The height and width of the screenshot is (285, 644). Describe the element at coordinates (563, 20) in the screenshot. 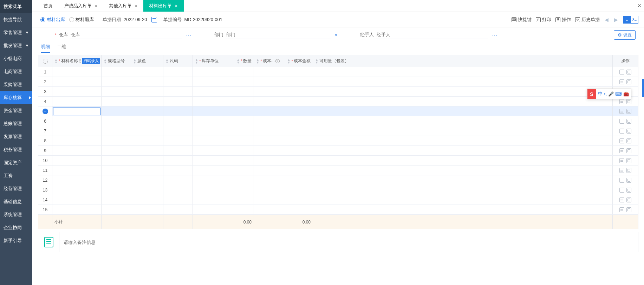

I see `operate-button: ⠿操作` at that location.